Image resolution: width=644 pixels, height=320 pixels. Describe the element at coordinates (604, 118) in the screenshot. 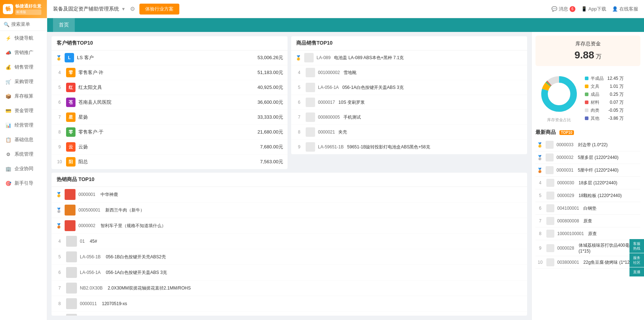

I see `legend-item: 其他 -3.86 万` at that location.